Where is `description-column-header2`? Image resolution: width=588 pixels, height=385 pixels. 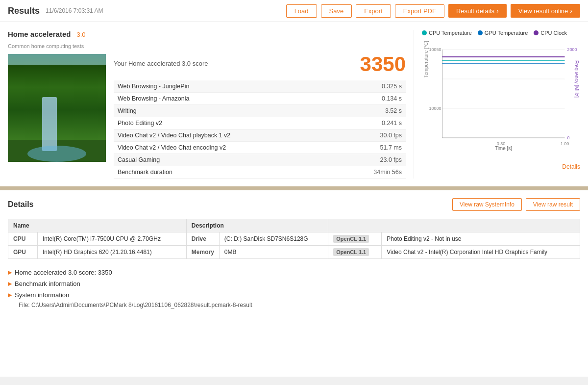 description-column-header2 is located at coordinates (454, 226).